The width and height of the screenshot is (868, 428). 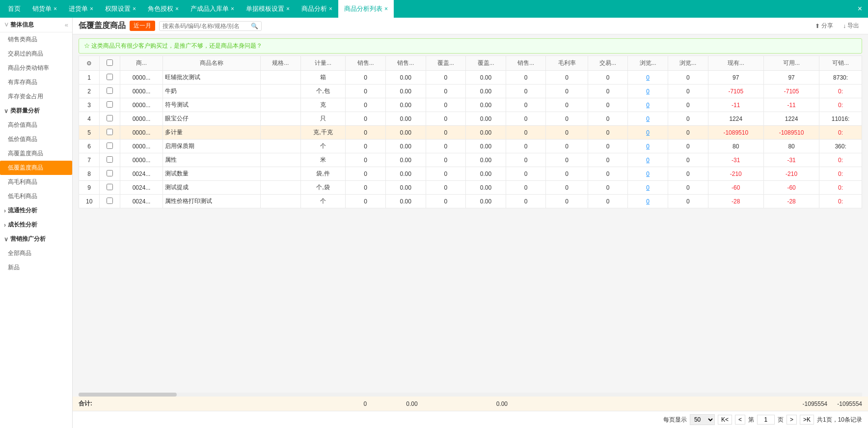 What do you see at coordinates (288, 9) in the screenshot?
I see `nav-close-template: ×` at bounding box center [288, 9].